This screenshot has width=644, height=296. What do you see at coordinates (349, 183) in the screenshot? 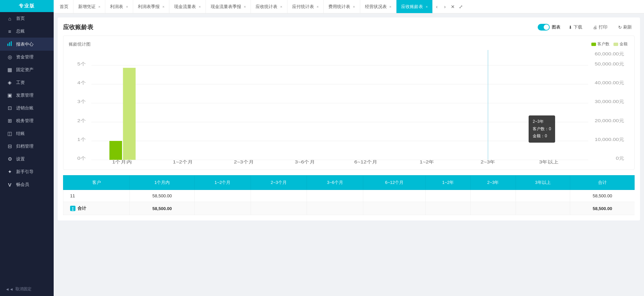
I see `table-header-row: 客户 1个月内 1~2个月 2~3个月 3~6个月 6~12个月 1~2年 2~…` at bounding box center [349, 183].